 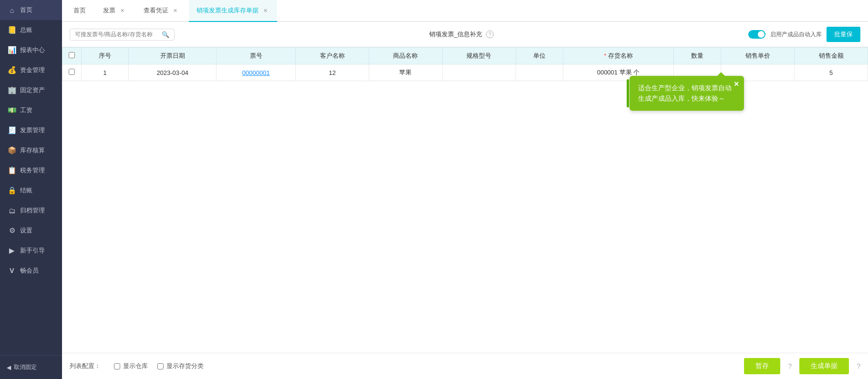 What do you see at coordinates (687, 94) in the screenshot?
I see `tooltip-box: ✕ 适合生产型企业，销项发票自动生成产成品入库，快来体验～` at bounding box center [687, 94].